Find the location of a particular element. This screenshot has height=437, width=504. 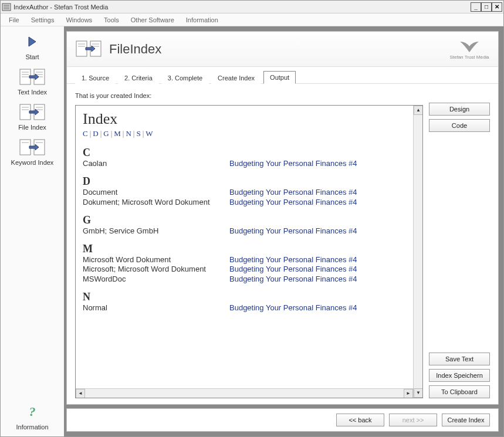

code-button: Code is located at coordinates (459, 126).